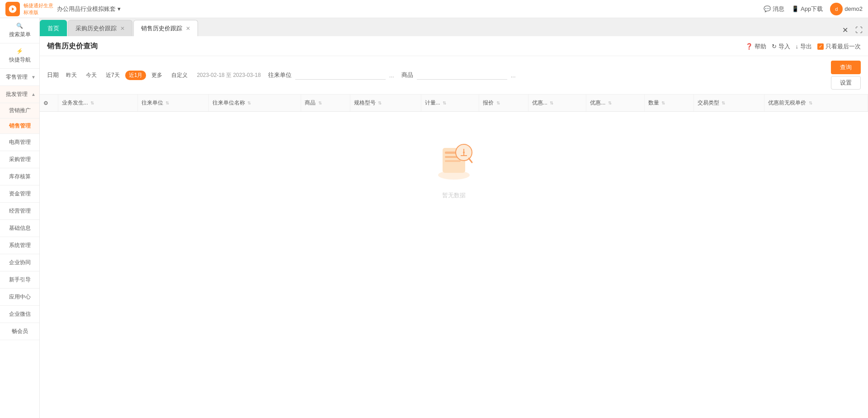 The image size is (868, 418). Describe the element at coordinates (326, 103) in the screenshot. I see `col-goods: 商品 ⇅` at that location.